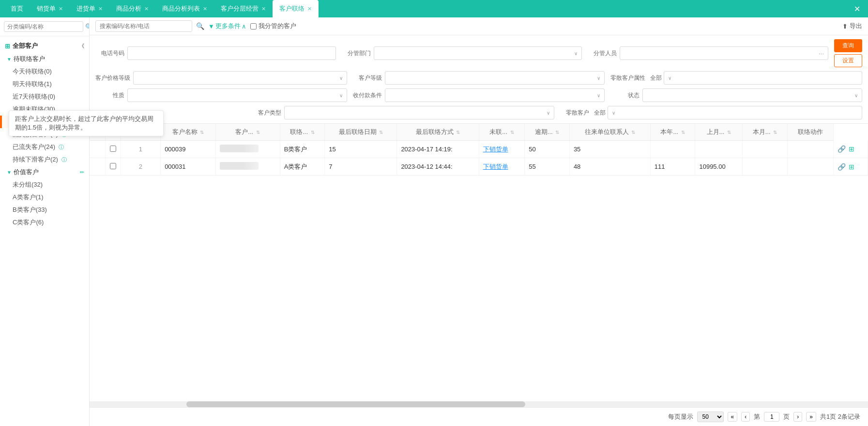 The height and width of the screenshot is (426, 868). I want to click on nav-close-analysis-list: ✕, so click(205, 9).